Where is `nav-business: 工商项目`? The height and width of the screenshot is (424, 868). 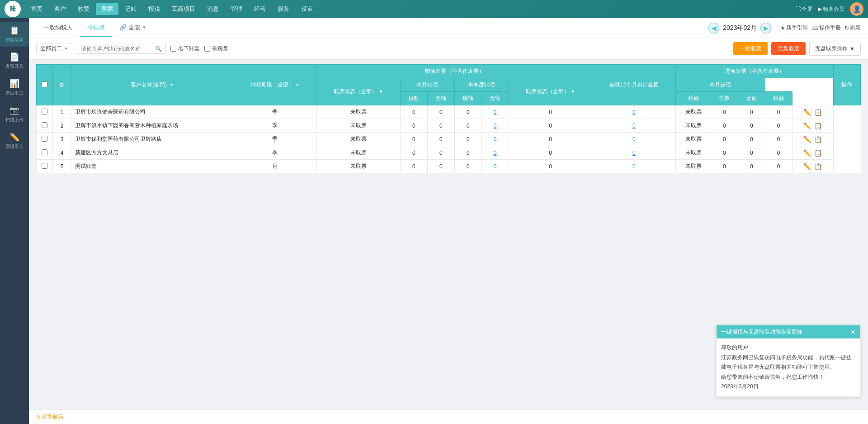 nav-business: 工商项目 is located at coordinates (184, 9).